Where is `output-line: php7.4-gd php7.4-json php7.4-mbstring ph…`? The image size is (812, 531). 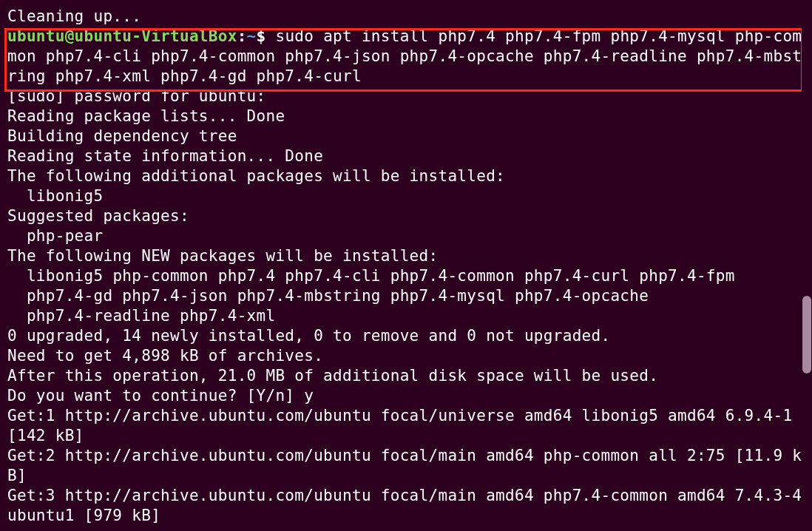 output-line: php7.4-gd php7.4-json php7.4-mbstring ph… is located at coordinates (328, 296).